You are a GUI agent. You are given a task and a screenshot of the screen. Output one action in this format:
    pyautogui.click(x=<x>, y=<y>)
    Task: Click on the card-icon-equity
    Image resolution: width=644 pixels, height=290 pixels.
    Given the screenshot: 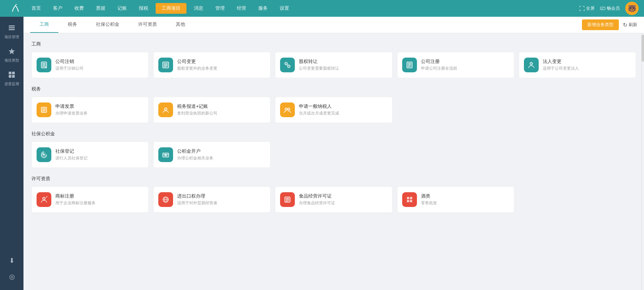 What is the action you would take?
    pyautogui.click(x=287, y=65)
    